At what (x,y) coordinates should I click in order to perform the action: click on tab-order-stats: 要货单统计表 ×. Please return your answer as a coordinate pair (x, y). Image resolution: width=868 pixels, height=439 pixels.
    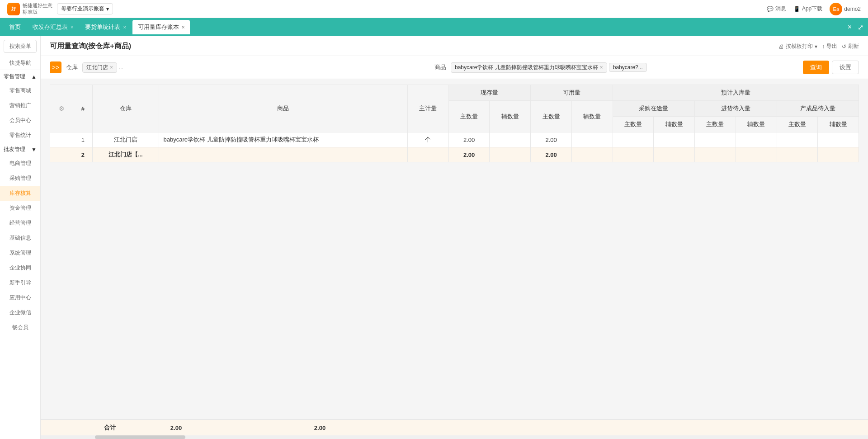
    Looking at the image, I should click on (105, 27).